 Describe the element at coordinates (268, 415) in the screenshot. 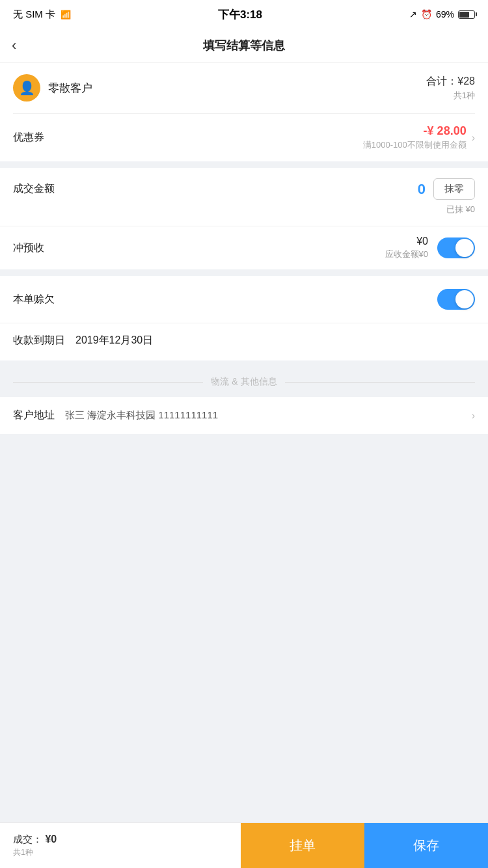

I see `address-value: 张三 海淀永丰科技园 11111111111` at that location.